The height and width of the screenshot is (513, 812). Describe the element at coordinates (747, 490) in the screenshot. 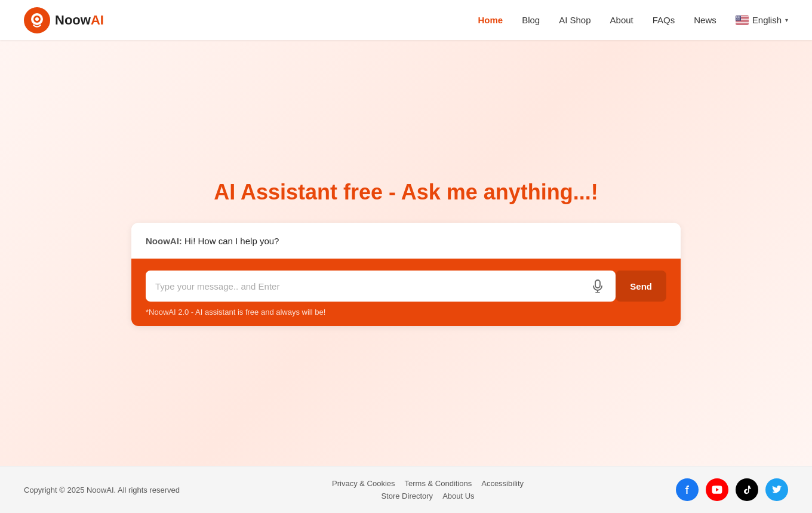

I see `tiktok-link` at that location.